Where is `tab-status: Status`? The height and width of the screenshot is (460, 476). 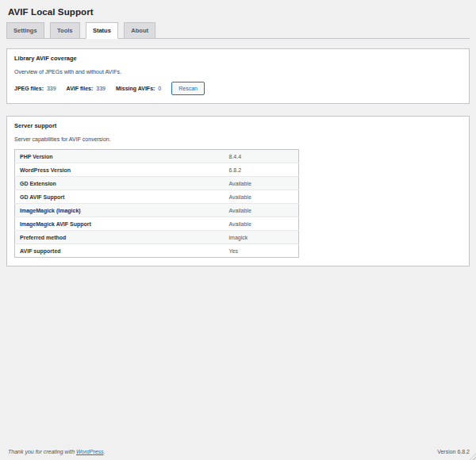 tab-status: Status is located at coordinates (102, 30).